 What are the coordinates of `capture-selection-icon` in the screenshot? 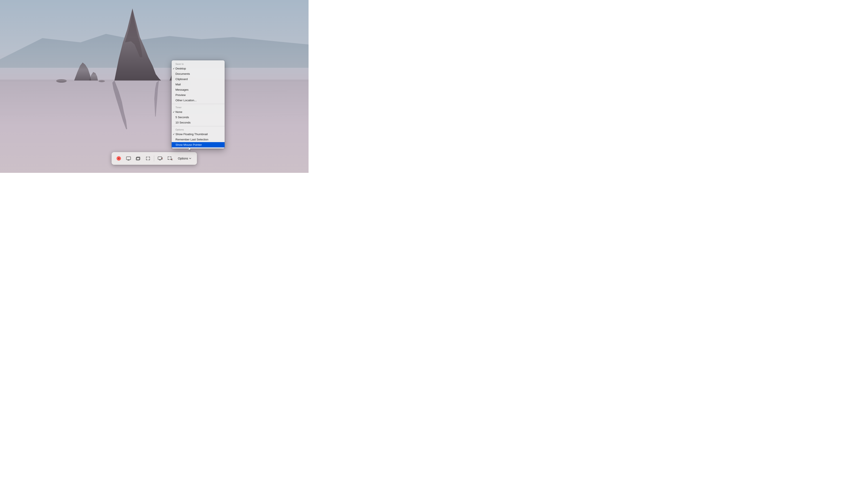 It's located at (148, 158).